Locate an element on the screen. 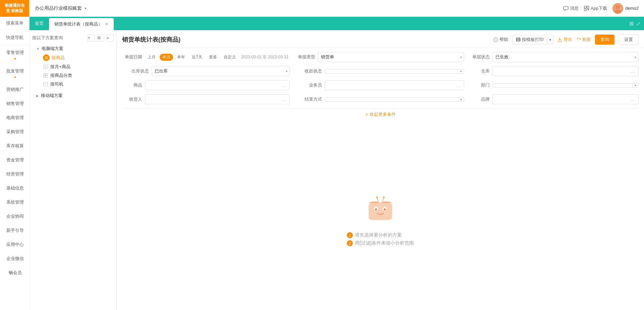 The width and height of the screenshot is (644, 310). status-dropdown-icon: ▾ is located at coordinates (635, 57).